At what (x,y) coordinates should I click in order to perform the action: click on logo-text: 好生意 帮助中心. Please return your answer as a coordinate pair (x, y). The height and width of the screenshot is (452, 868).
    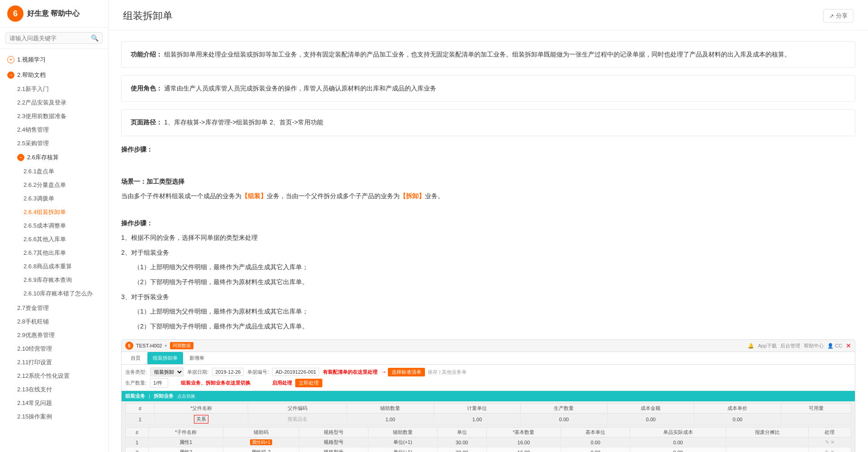
    Looking at the image, I should click on (53, 14).